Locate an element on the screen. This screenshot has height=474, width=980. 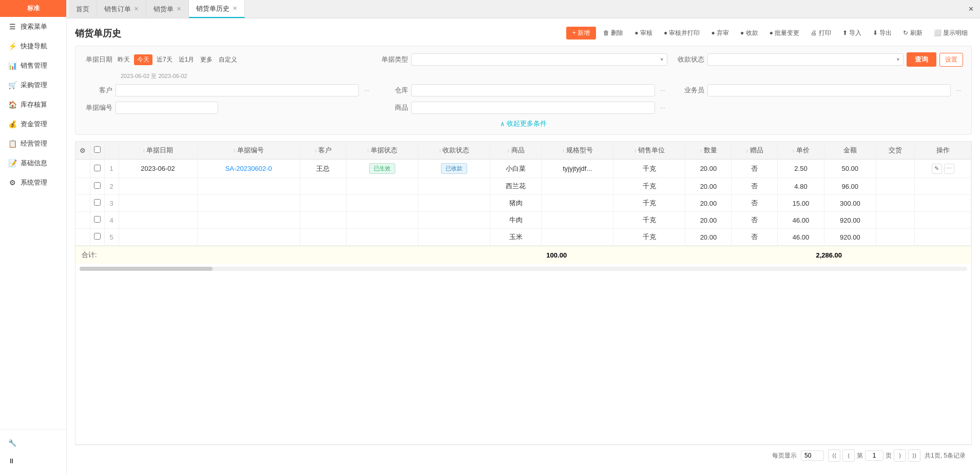
sidebar-item-basic-info: 📝 基础信息 is located at coordinates (33, 163).